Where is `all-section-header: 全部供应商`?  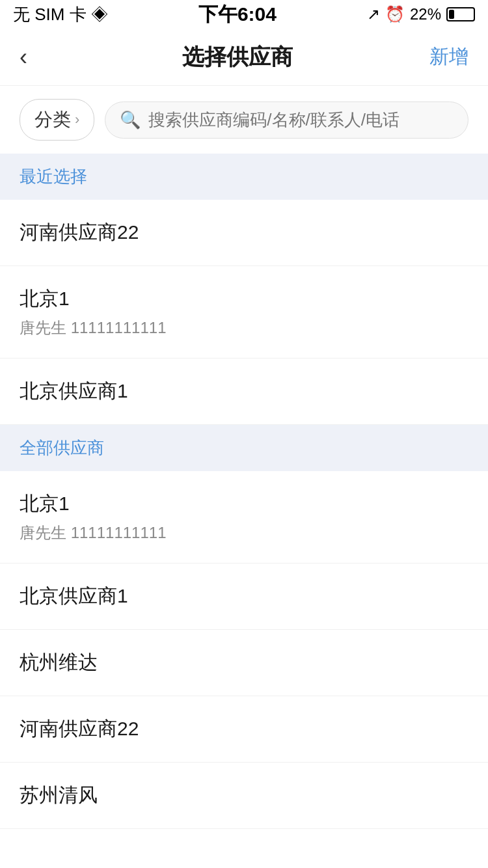 all-section-header: 全部供应商 is located at coordinates (244, 448).